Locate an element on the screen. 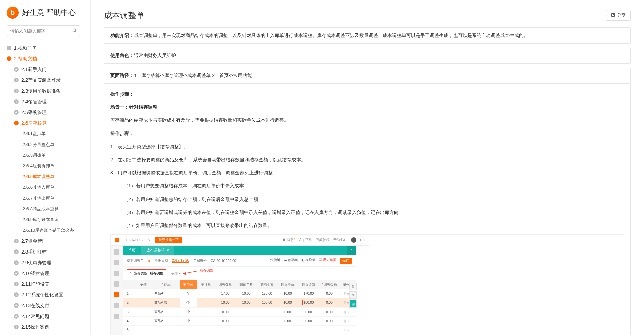 Image resolution: width=644 pixels, height=335 pixels. tab-close-all: × is located at coordinates (352, 250).